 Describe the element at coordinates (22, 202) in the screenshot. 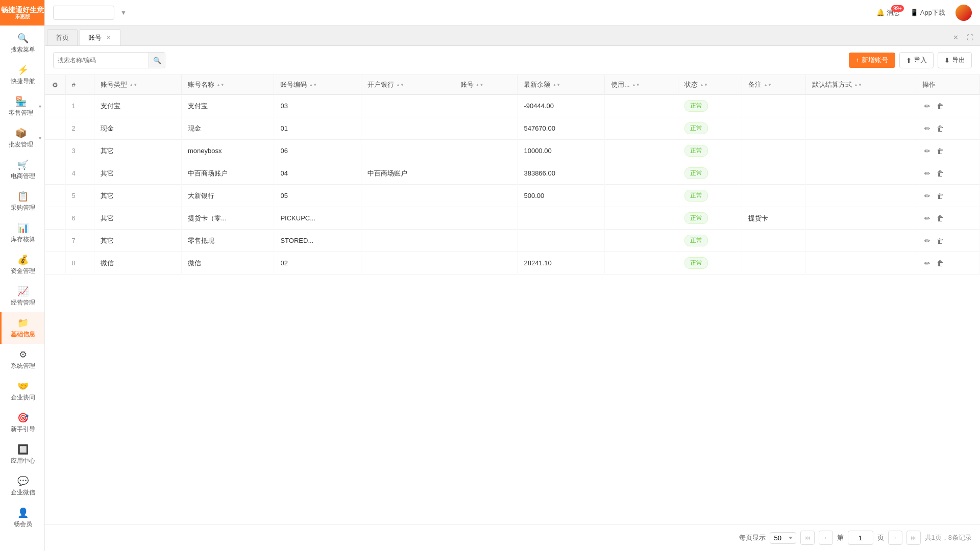

I see `sidebar-item-purchase: 📋 采购管理` at that location.